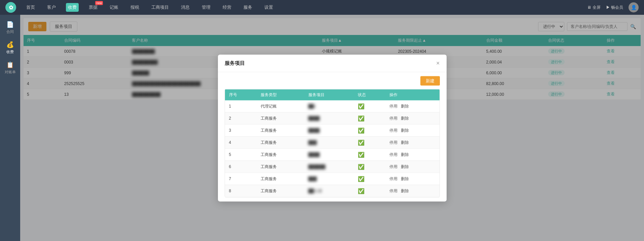 The height and width of the screenshot is (241, 644). What do you see at coordinates (329, 106) in the screenshot?
I see `modal-cell-item: ██1` at bounding box center [329, 106].